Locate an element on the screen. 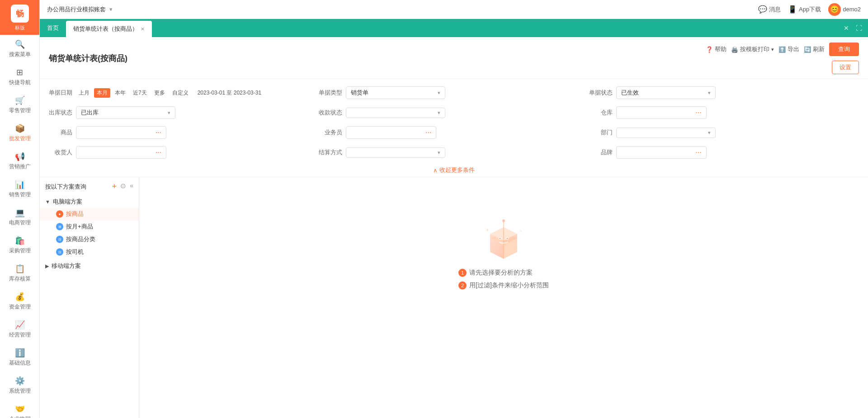 The height and width of the screenshot is (418, 868). sidebar-item-label: 基础信息 is located at coordinates (20, 363).